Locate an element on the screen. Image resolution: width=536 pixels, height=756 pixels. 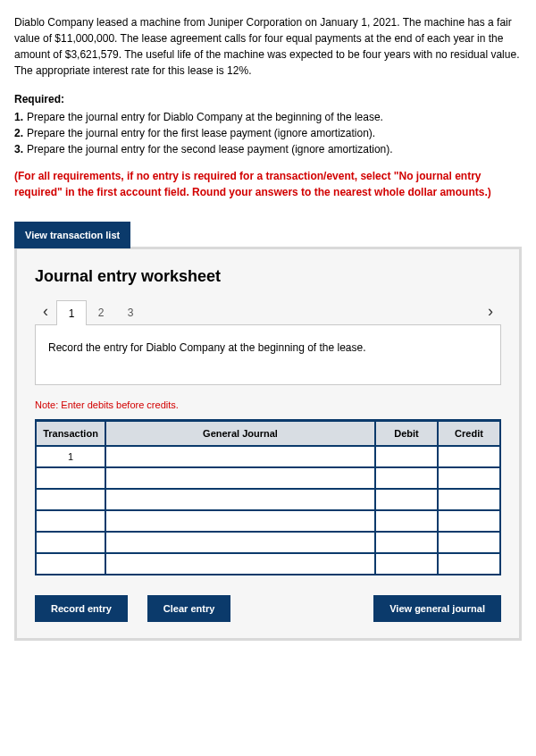
required-heading: Required: is located at coordinates (268, 99).